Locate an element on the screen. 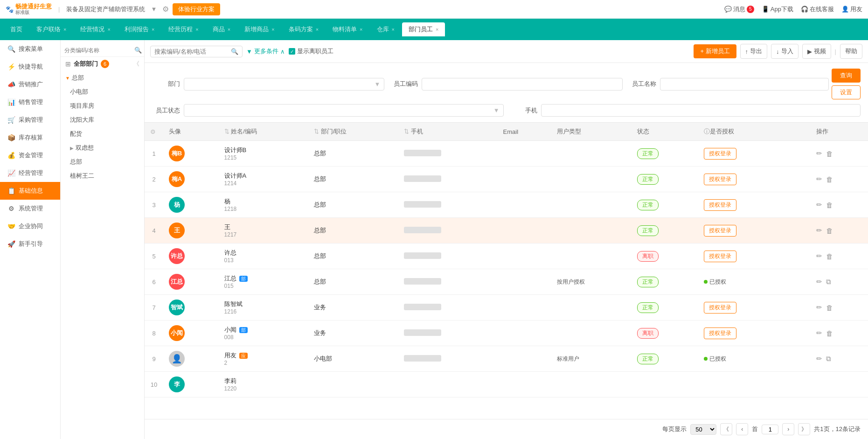  sidebar-item-base-info: 📋 基础信息 is located at coordinates (30, 191).